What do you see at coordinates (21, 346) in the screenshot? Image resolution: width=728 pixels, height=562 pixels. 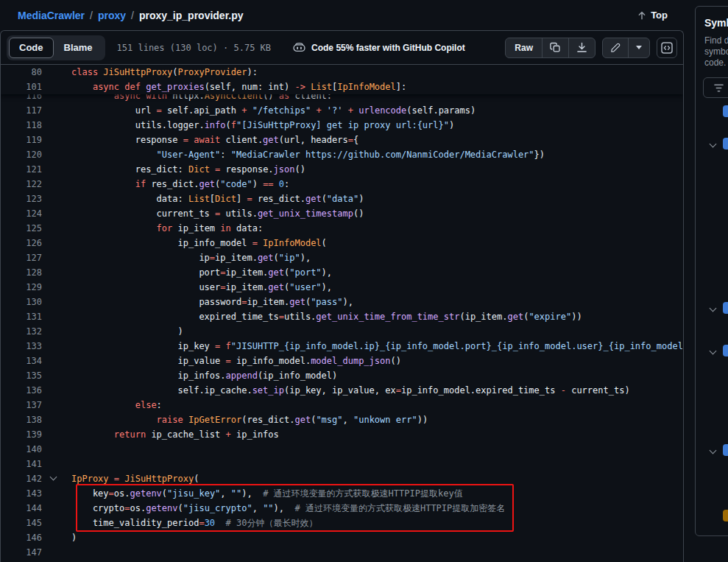 I see `line-number: 133` at bounding box center [21, 346].